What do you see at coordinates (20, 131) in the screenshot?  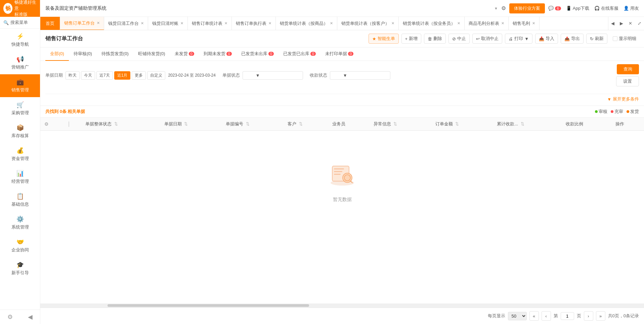 I see `sidebar-item-inventory: 📦 库存核算` at bounding box center [20, 131].